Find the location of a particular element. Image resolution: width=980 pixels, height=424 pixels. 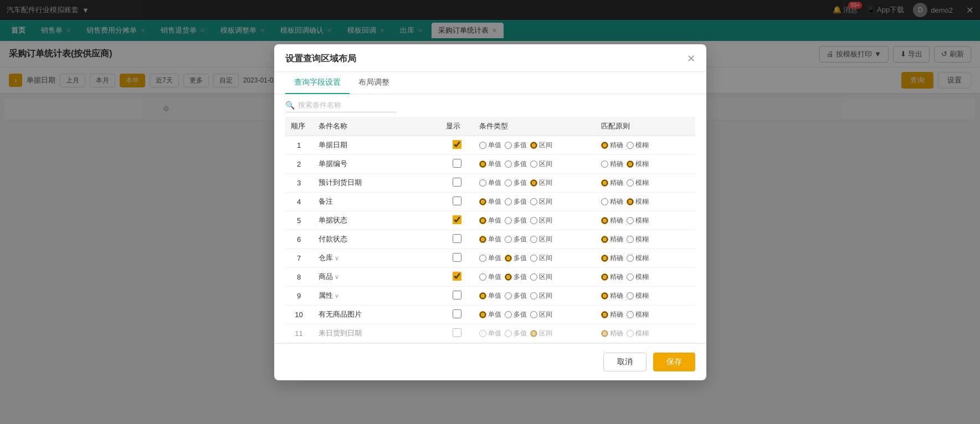

th-condition-type: 条件类型 is located at coordinates (535, 121).